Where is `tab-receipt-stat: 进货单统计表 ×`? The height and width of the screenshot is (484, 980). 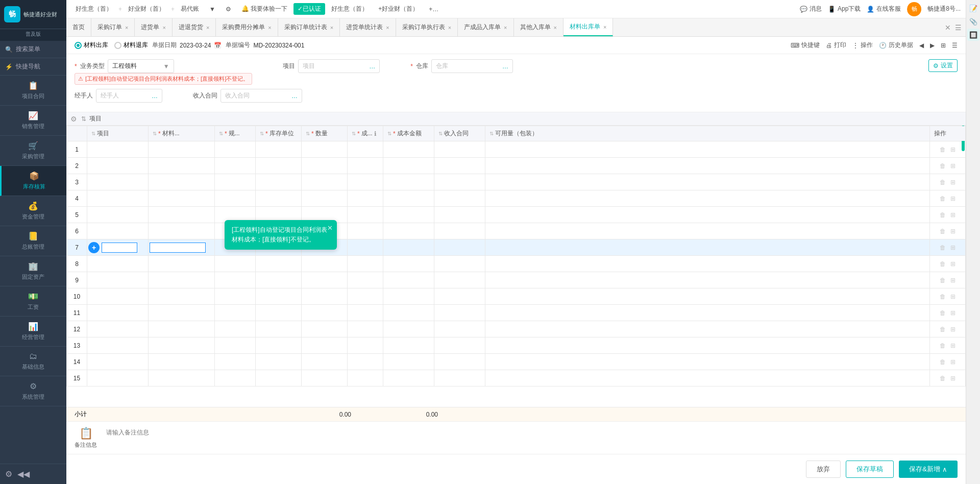
tab-receipt-stat: 进货单统计表 × is located at coordinates (368, 28).